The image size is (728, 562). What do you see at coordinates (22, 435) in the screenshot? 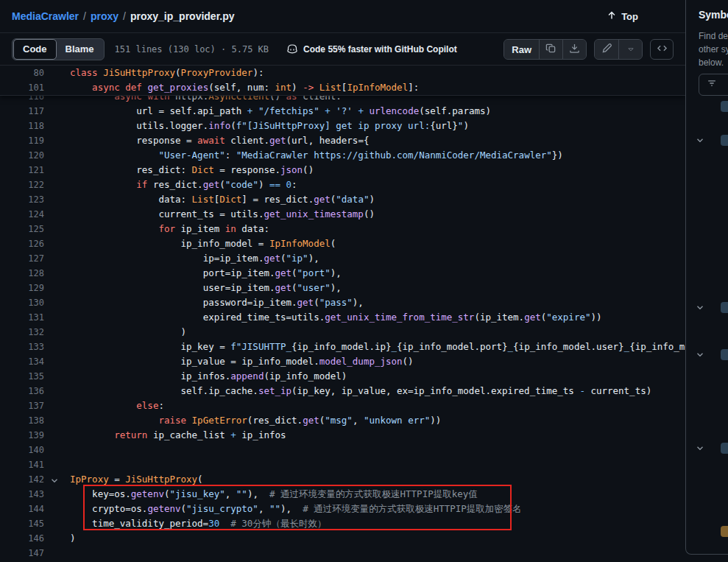
I see `line-number: 139` at bounding box center [22, 435].